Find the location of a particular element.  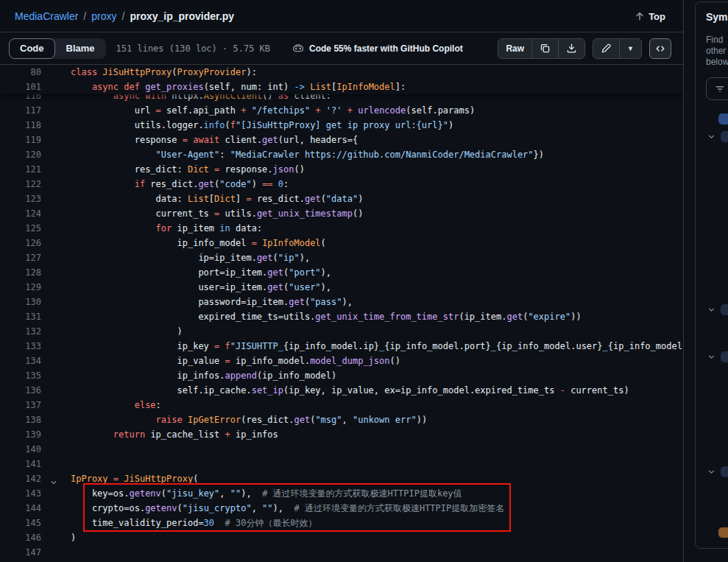

tab-blame: Blame is located at coordinates (81, 49).